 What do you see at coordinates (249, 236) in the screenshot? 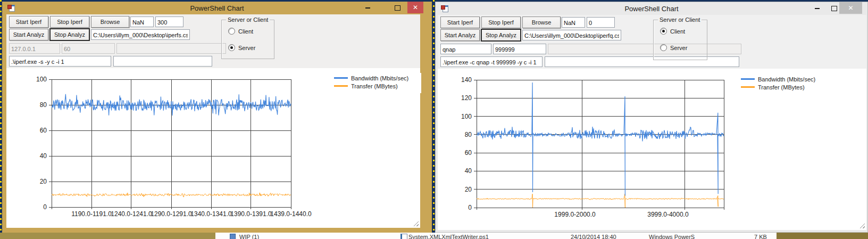
I see `file-column-name: WIP (1)` at bounding box center [249, 236].